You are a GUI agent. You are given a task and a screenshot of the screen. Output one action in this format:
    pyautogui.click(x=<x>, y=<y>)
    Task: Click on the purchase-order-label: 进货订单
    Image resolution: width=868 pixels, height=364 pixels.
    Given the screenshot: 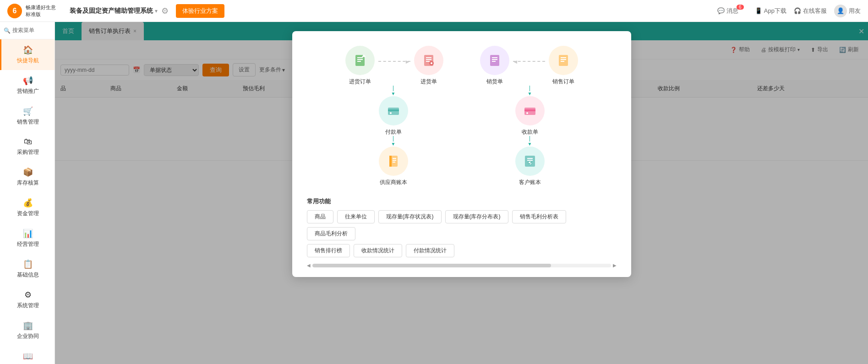 What is the action you would take?
    pyautogui.click(x=360, y=81)
    